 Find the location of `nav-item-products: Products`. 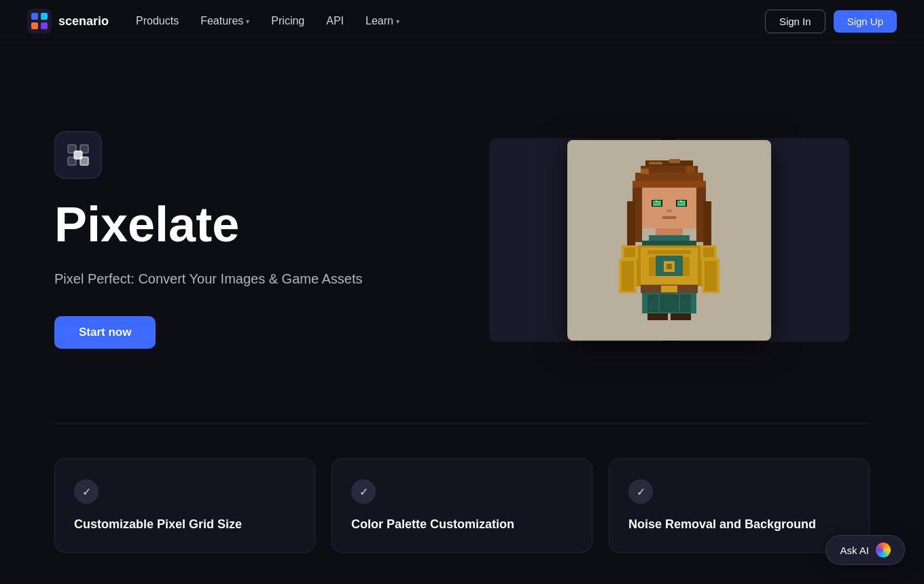

nav-item-products: Products is located at coordinates (158, 21).